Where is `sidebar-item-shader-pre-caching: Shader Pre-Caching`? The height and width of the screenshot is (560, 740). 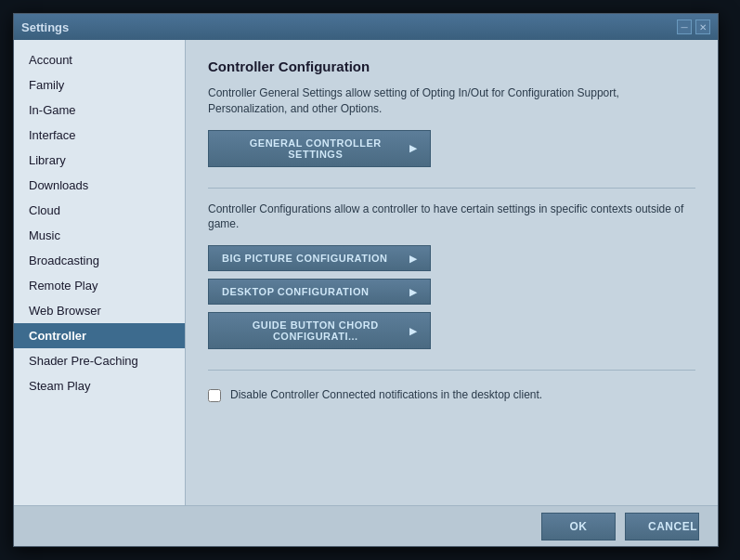 sidebar-item-shader-pre-caching: Shader Pre-Caching is located at coordinates (99, 360).